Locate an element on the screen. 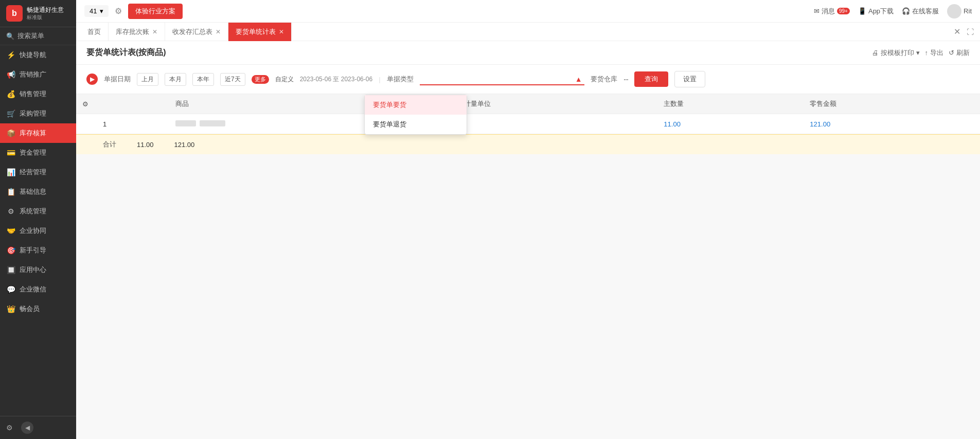  message-icon: ✉ is located at coordinates (817, 11).